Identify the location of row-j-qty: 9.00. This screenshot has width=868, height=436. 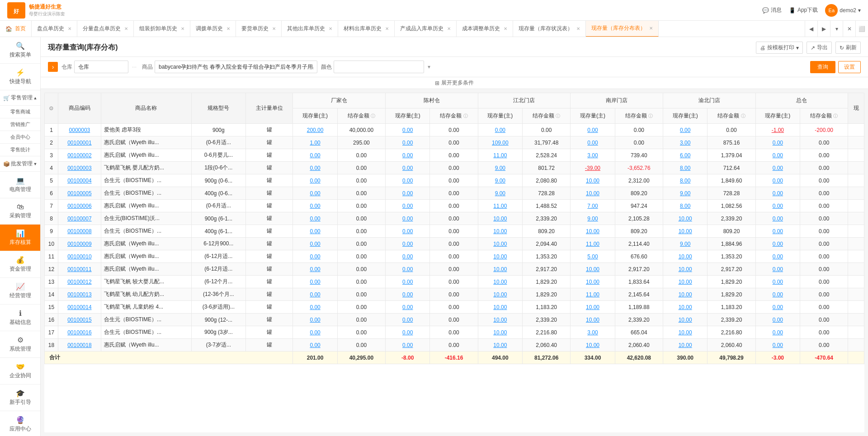
(500, 193).